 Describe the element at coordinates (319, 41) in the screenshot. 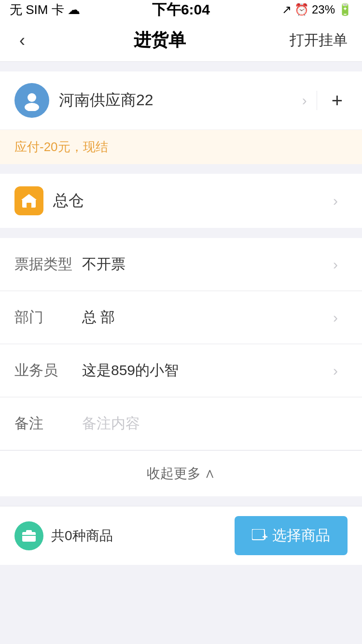

I see `open-pending-button: 打开挂单` at that location.